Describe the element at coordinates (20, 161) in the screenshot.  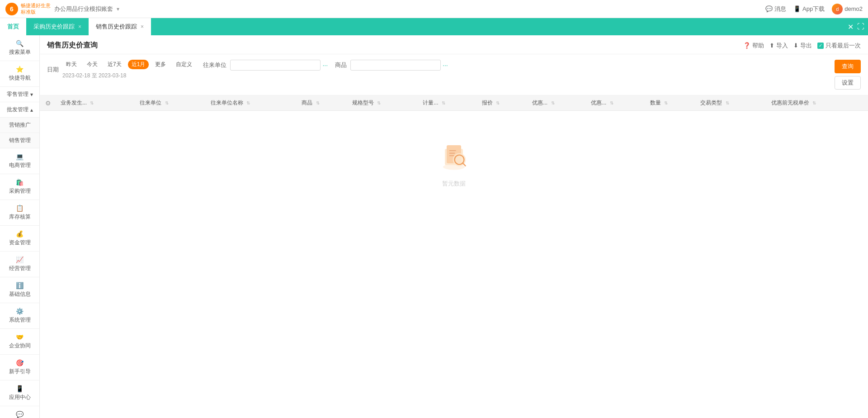
I see `sidebar-item-ecommerce: 💻 电商管理` at that location.